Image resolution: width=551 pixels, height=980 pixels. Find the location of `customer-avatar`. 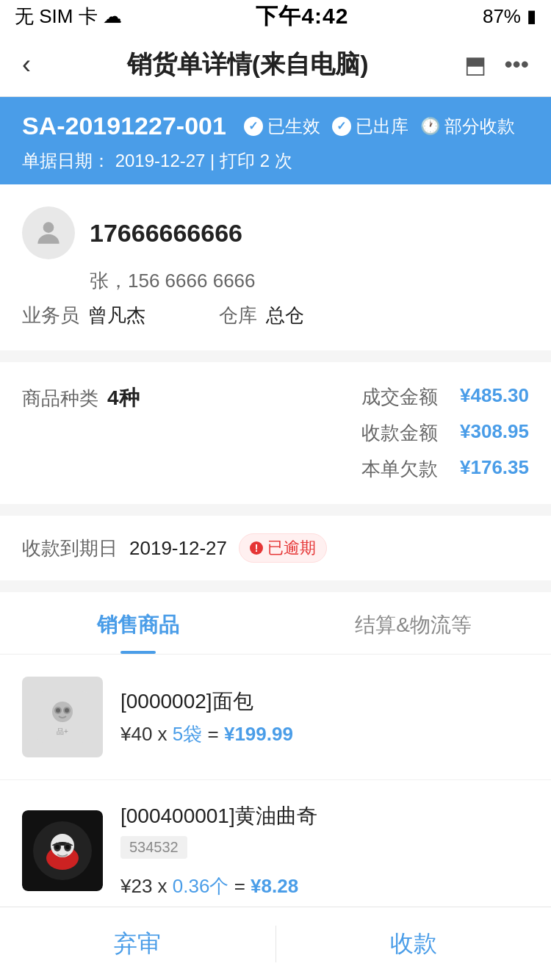

customer-avatar is located at coordinates (48, 233).